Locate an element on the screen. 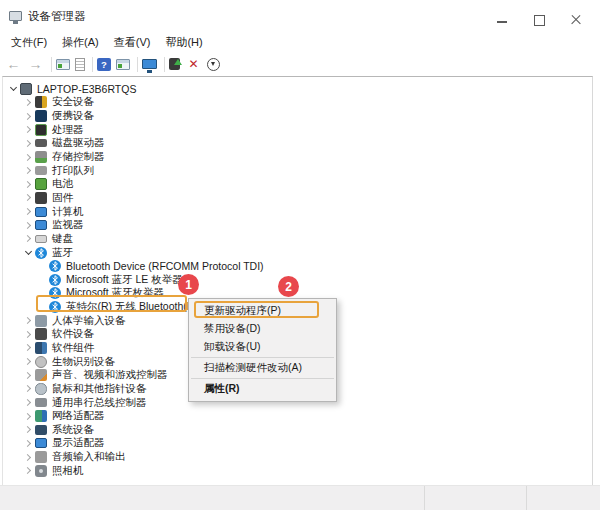 Image resolution: width=600 pixels, height=516 pixels. console-properties-icon is located at coordinates (123, 64).